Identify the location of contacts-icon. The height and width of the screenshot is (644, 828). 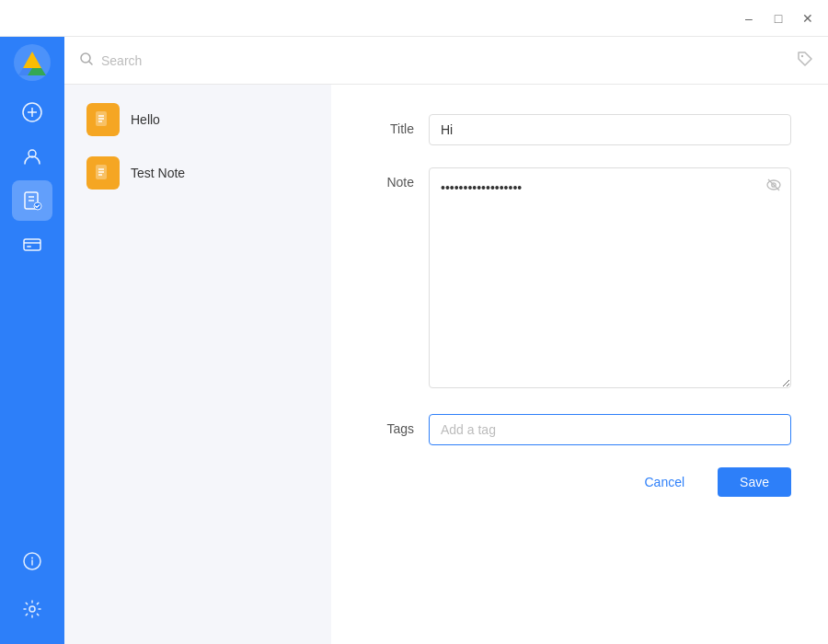
(32, 156).